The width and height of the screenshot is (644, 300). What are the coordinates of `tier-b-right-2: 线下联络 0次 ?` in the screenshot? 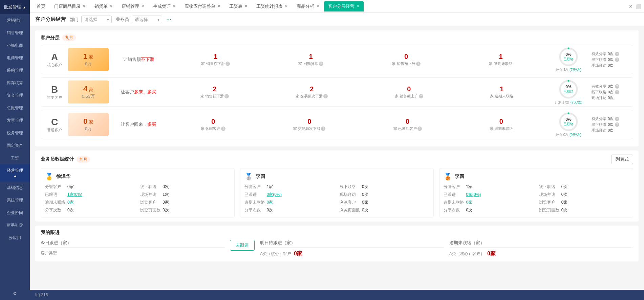 It's located at (611, 92).